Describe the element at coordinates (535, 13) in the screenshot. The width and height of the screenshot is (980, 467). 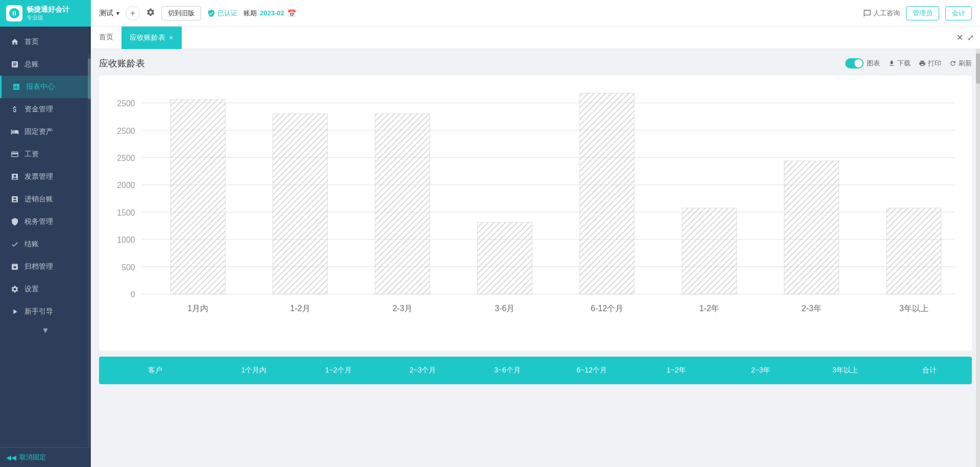
I see `topbar: 测试 ▾ + 切到旧版 已认证 账期 2023-02 📅 人工咨询 管理员 会计` at that location.